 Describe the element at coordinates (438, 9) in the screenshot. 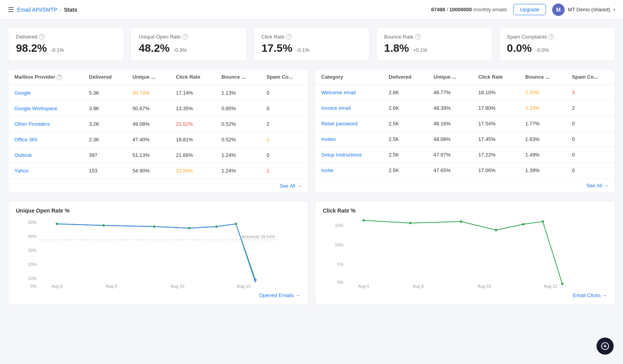

I see `quota-used: 67498` at that location.